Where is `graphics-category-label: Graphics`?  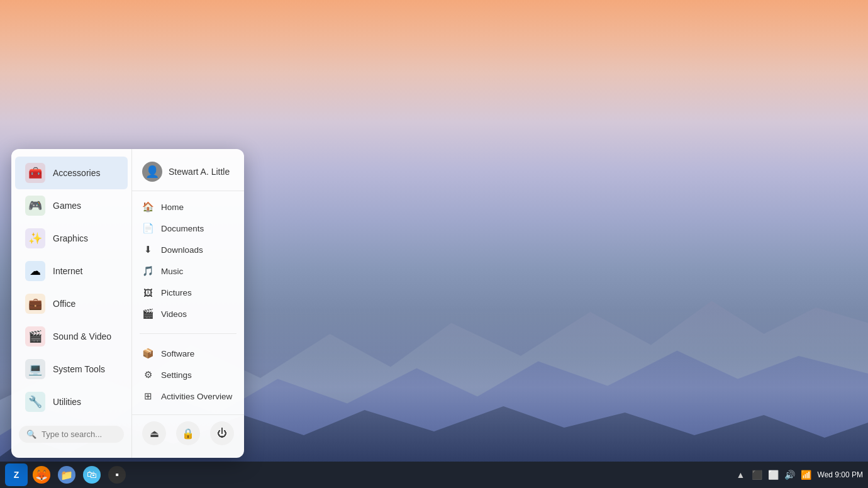 graphics-category-label: Graphics is located at coordinates (70, 238).